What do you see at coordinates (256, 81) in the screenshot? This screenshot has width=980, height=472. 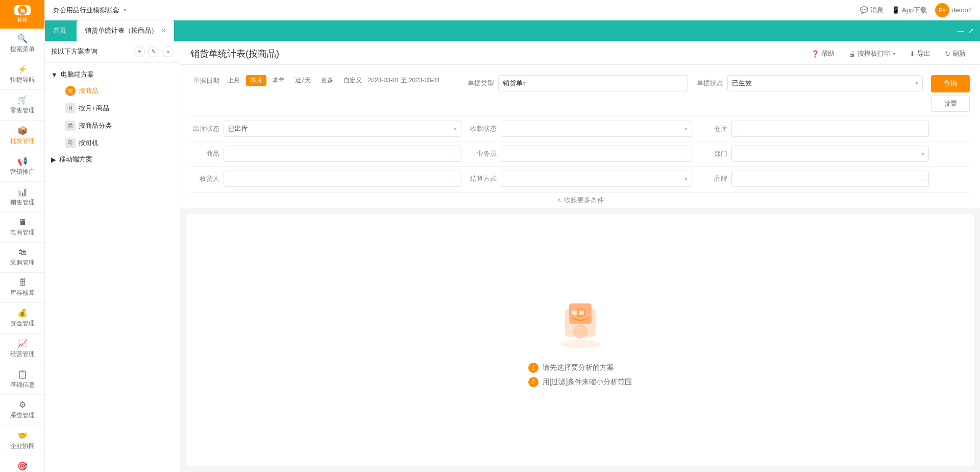 I see `date-chip-thismonth: 本月` at bounding box center [256, 81].